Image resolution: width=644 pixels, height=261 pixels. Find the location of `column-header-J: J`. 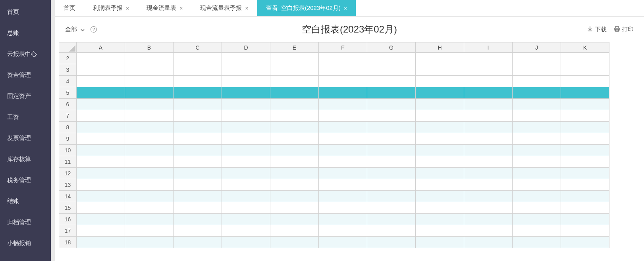

column-header-J: J is located at coordinates (537, 48).